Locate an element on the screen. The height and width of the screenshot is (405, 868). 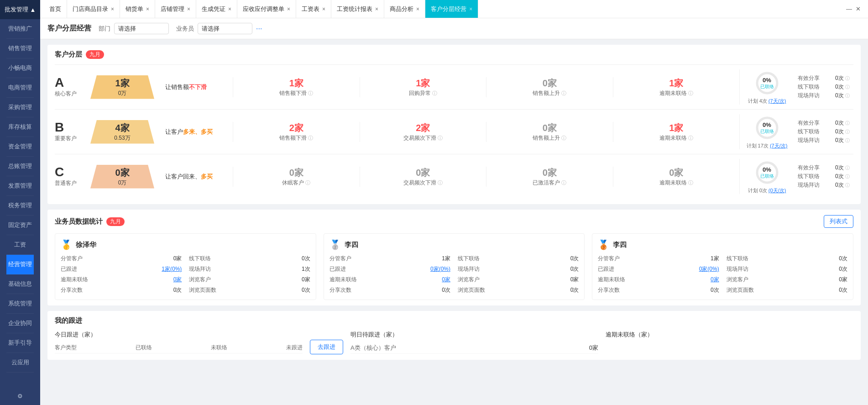
sidebar-item-营销推广: 营销推广 is located at coordinates (20, 29).